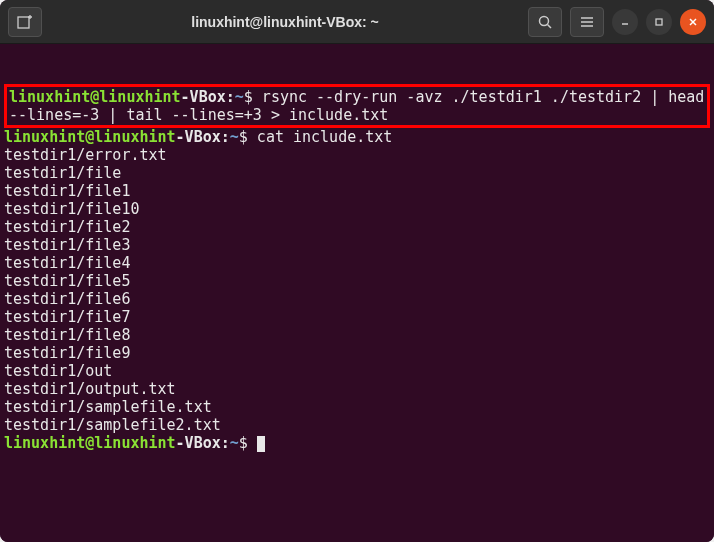 The image size is (714, 542). What do you see at coordinates (545, 22) in the screenshot?
I see `search-icon` at bounding box center [545, 22].